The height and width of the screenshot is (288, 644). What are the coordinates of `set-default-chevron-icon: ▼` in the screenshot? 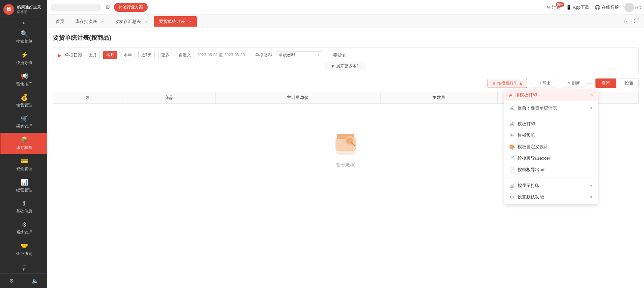 It's located at (591, 197).